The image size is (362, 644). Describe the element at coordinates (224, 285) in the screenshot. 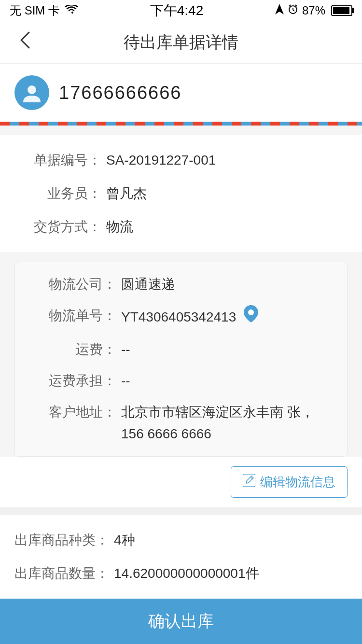

I see `logistics-company-value: 圆通速递` at that location.